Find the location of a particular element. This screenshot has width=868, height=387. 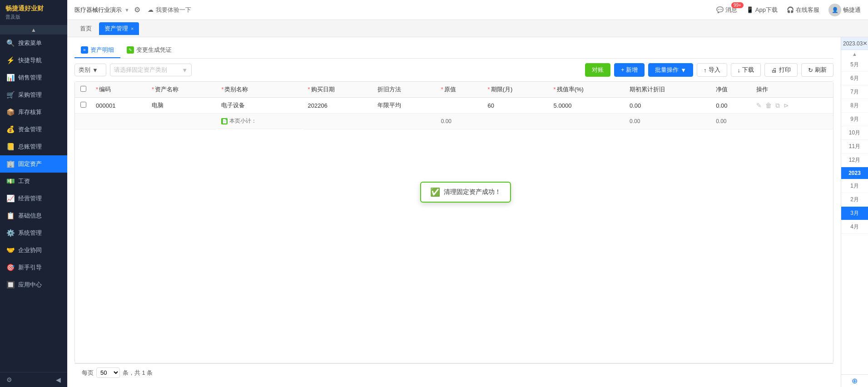

online-service-btn: 🎧 在线客服 is located at coordinates (803, 10).